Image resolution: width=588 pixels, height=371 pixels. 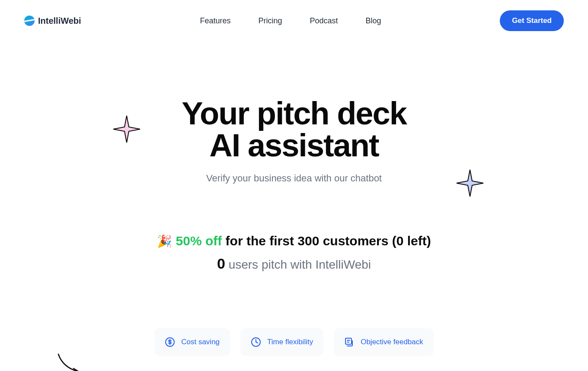 What do you see at coordinates (192, 342) in the screenshot?
I see `feature-pill-cost: Cost saving` at bounding box center [192, 342].